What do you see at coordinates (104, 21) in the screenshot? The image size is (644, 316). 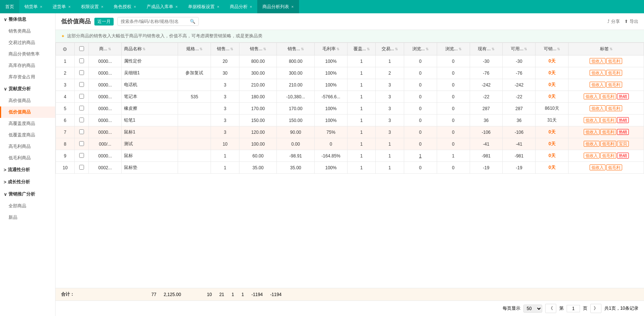 I see `filter-btn: 近一月` at bounding box center [104, 21].